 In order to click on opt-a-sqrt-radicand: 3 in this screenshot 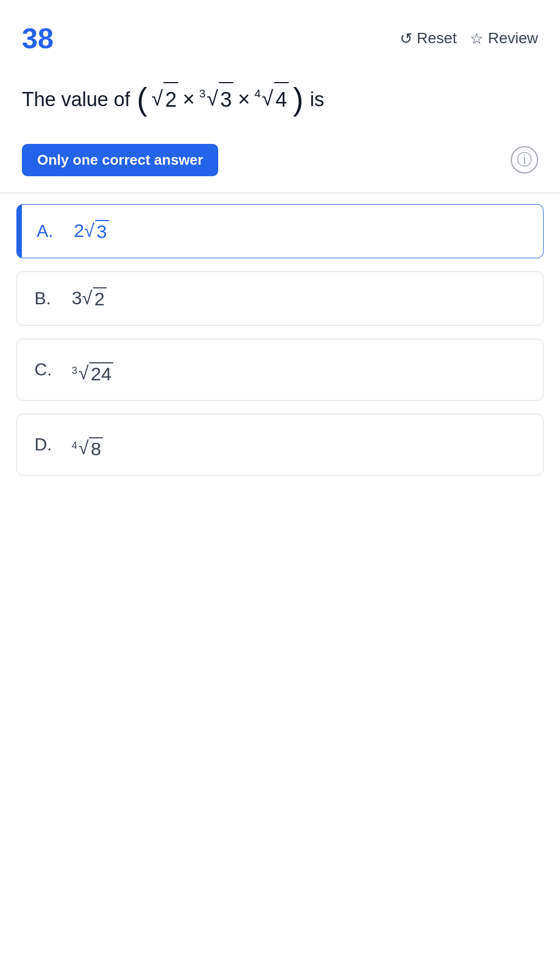, I will do `click(102, 231)`.